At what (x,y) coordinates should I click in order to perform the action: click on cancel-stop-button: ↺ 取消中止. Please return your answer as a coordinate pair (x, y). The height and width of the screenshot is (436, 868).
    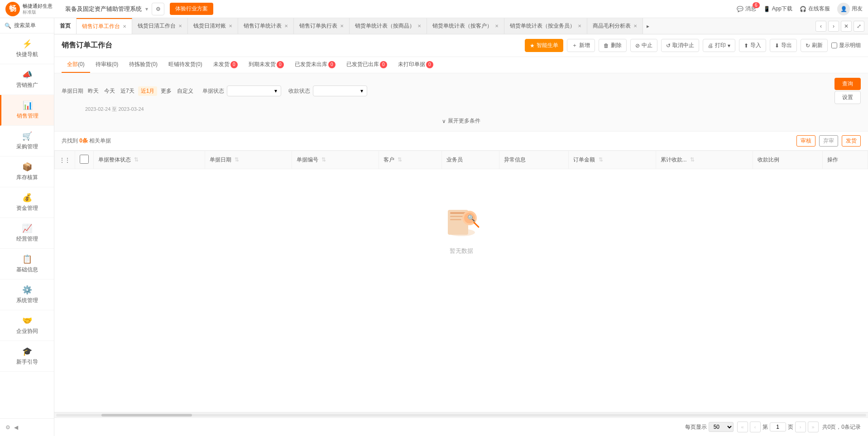
    Looking at the image, I should click on (680, 45).